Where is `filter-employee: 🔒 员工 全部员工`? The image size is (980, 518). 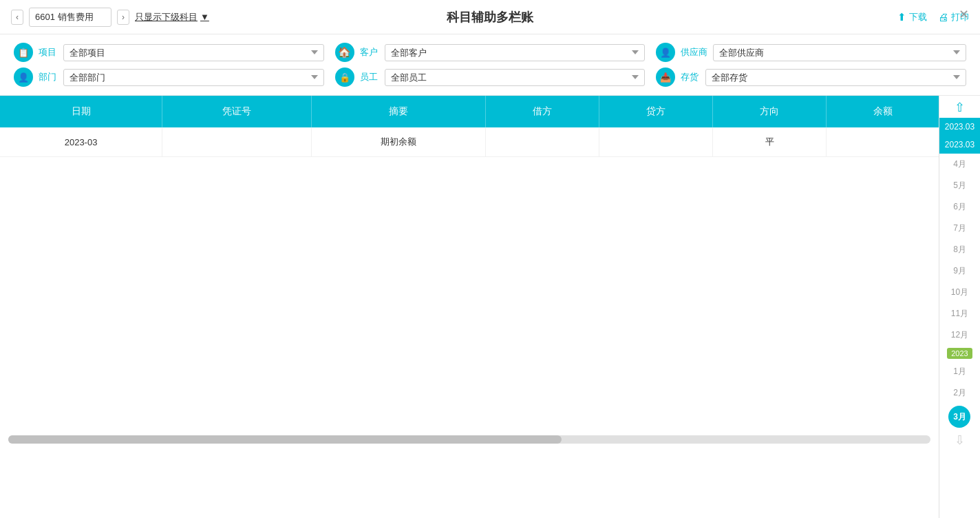 filter-employee: 🔒 员工 全部员工 is located at coordinates (490, 77).